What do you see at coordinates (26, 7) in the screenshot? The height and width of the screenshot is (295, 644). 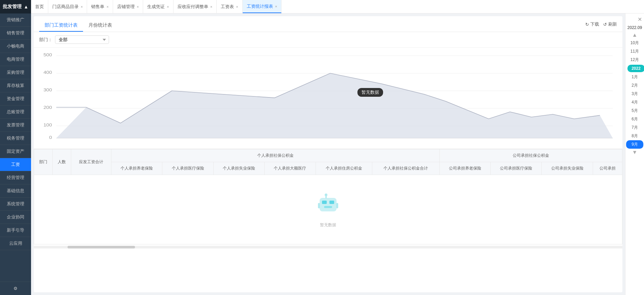 I see `sidebar-collapse-icon: ▲` at bounding box center [26, 7].